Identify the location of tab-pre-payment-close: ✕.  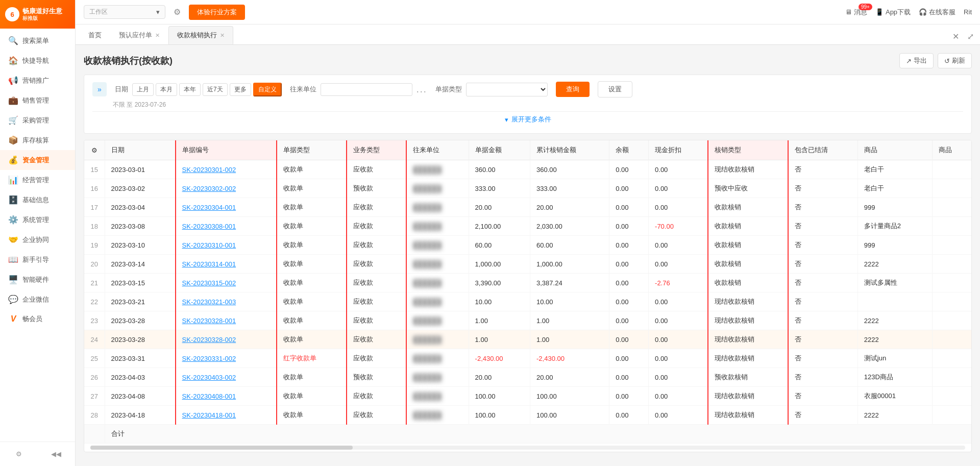
(157, 36).